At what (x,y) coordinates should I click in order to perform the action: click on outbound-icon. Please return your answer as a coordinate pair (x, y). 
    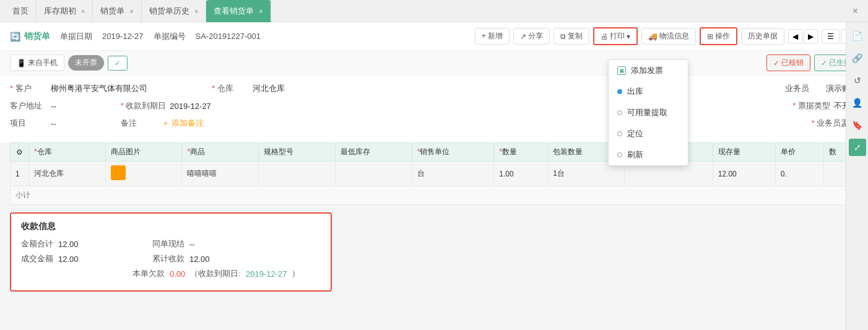
    Looking at the image, I should click on (620, 92).